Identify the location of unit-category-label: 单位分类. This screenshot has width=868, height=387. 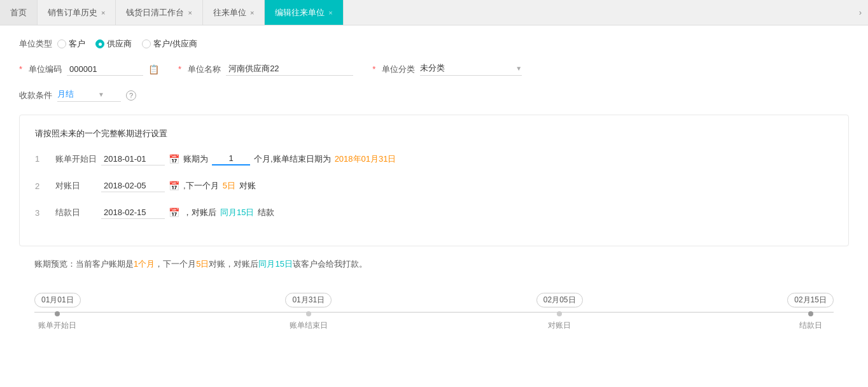
(398, 69).